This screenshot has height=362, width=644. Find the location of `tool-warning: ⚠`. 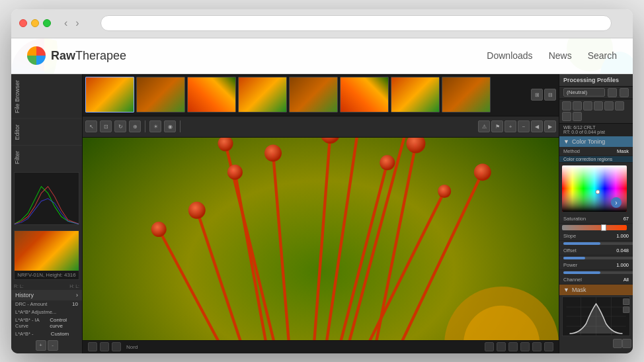

tool-warning: ⚠ is located at coordinates (484, 126).